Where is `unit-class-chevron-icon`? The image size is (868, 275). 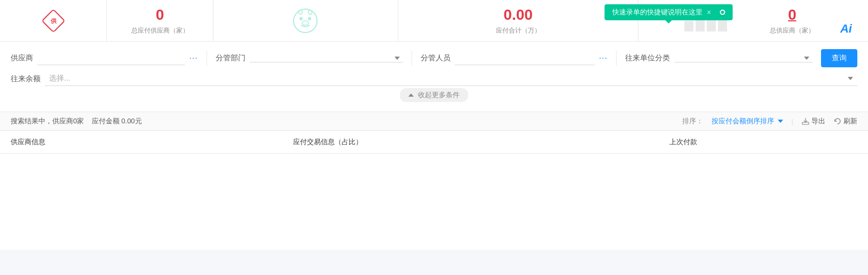
unit-class-chevron-icon is located at coordinates (807, 58).